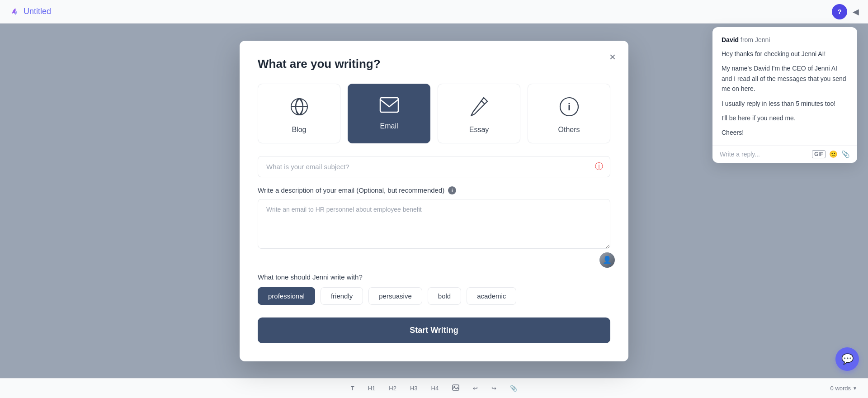 Image resolution: width=868 pixels, height=398 pixels. Describe the element at coordinates (435, 388) in the screenshot. I see `toolbar-h4: H4` at that location.